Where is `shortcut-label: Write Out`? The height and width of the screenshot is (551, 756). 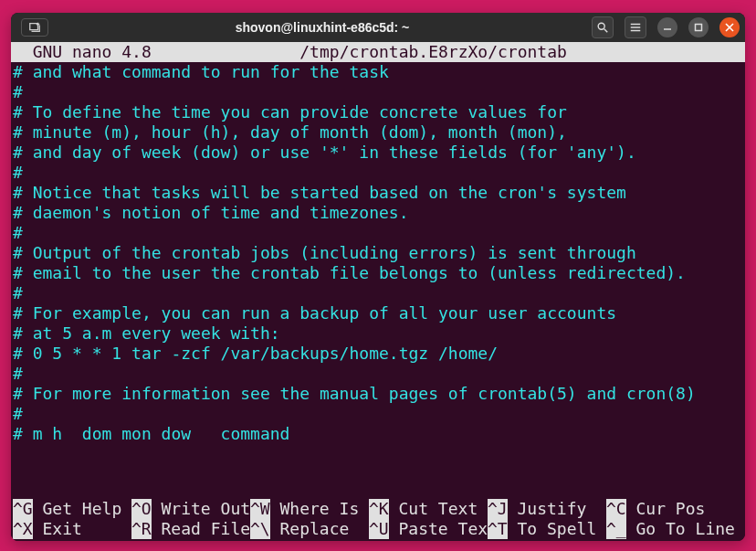 shortcut-label: Write Out is located at coordinates (206, 509).